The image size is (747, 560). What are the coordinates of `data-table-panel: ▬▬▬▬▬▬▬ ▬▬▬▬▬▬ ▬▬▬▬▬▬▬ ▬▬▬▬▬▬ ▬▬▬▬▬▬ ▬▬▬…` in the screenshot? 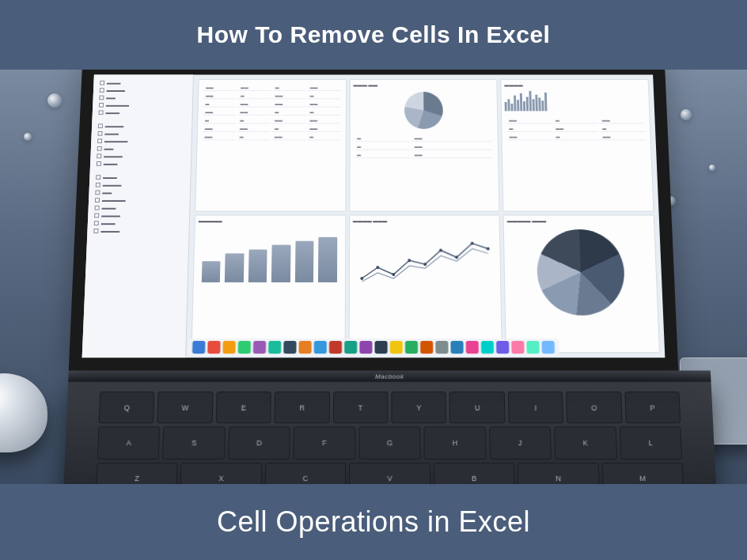 It's located at (271, 146).